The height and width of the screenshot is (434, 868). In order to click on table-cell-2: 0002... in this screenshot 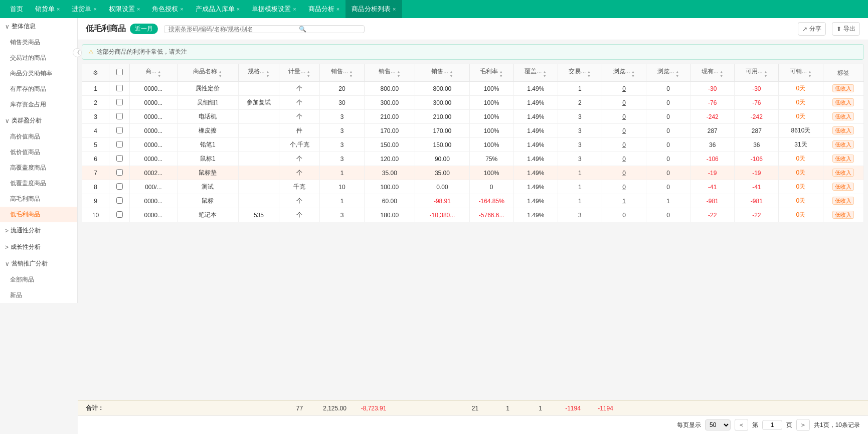, I will do `click(153, 173)`.